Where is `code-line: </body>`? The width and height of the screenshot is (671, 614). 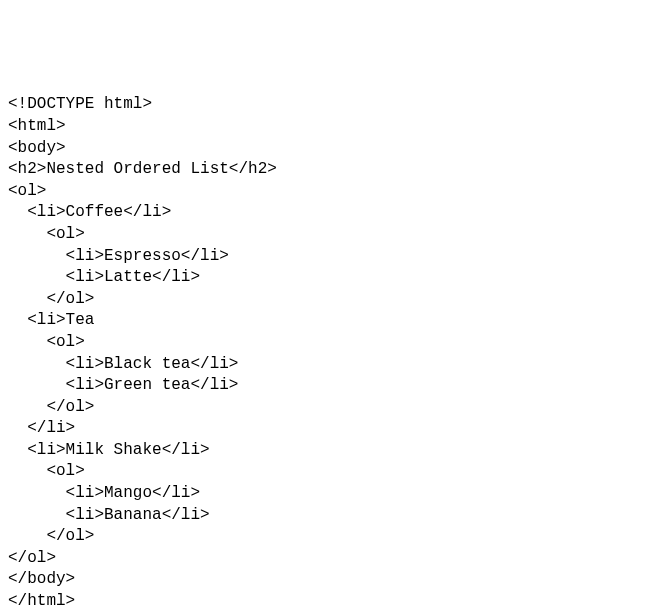
code-line: </body> is located at coordinates (336, 580).